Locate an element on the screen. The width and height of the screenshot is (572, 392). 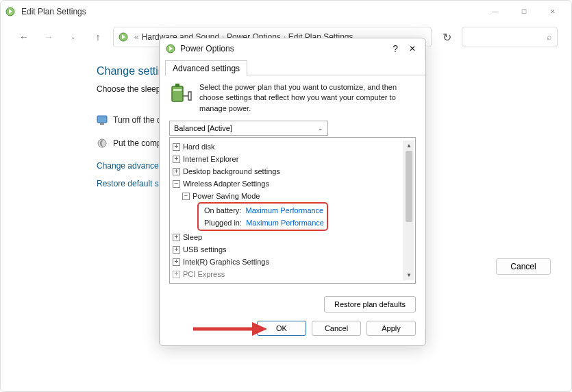
tree-intel-graphics: Intel(R) Graphics Settings is located at coordinates (226, 262).